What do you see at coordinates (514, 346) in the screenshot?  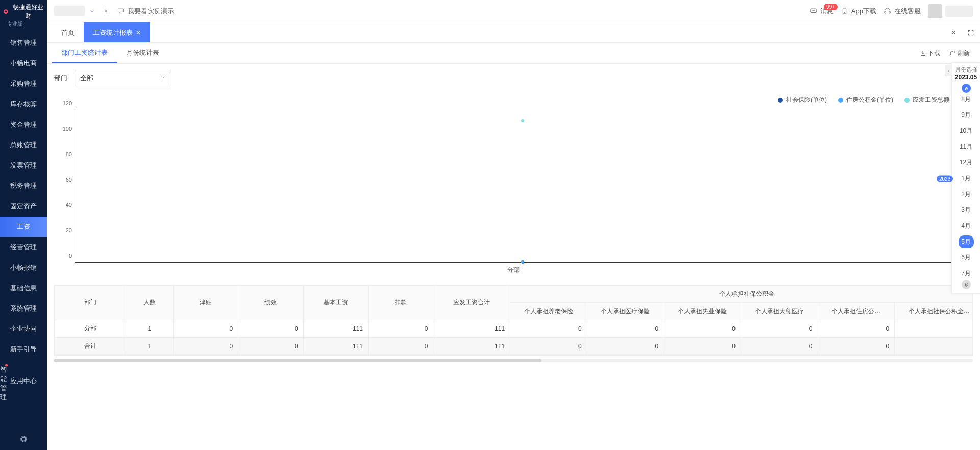 I see `table-row: 合计1001110111000000` at bounding box center [514, 346].